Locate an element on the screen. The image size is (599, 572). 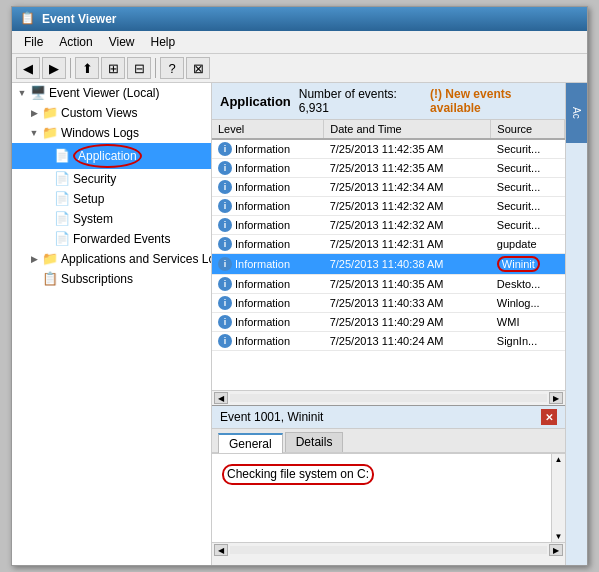
detail-scroll-right: ▶ is located at coordinates (556, 550).